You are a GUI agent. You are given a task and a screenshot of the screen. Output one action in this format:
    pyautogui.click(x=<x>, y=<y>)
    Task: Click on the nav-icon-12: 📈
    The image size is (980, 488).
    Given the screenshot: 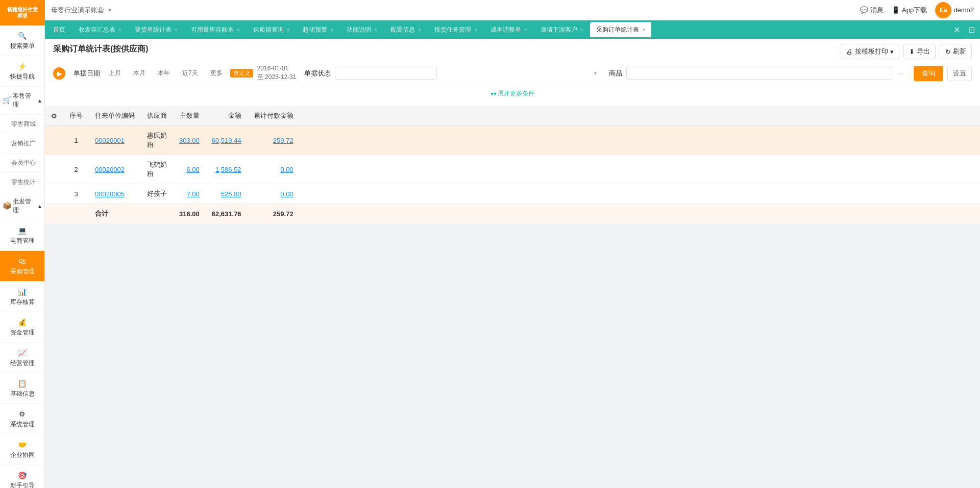 What is the action you would take?
    pyautogui.click(x=22, y=353)
    